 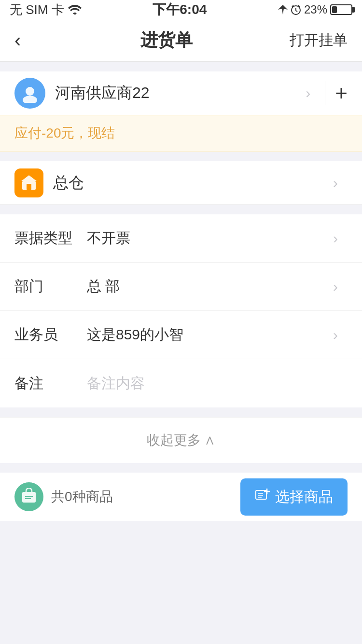 I want to click on status-time: 下午6:04, so click(x=180, y=10).